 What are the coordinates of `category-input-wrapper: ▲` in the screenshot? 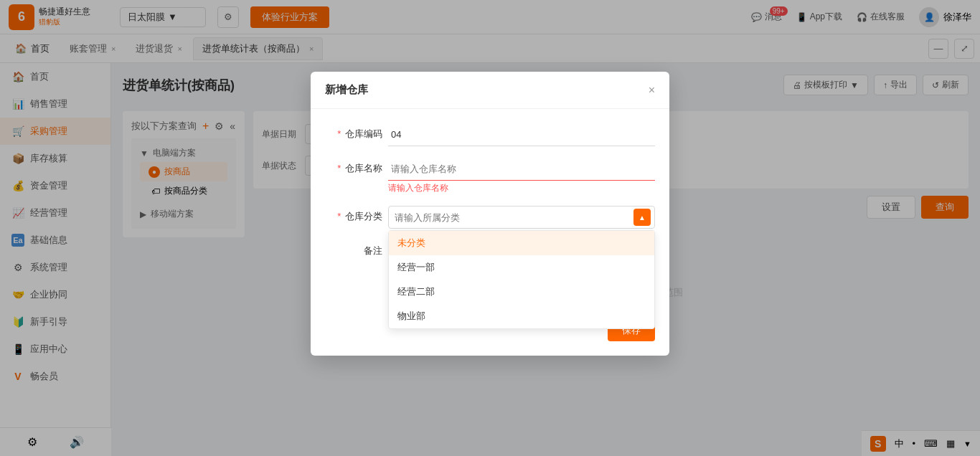 It's located at (522, 217).